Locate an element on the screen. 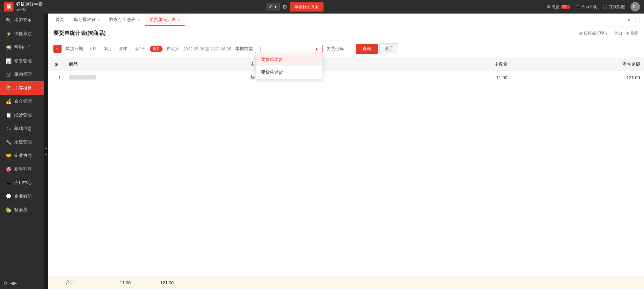  tab-order-stats: 要货单统计表 × is located at coordinates (165, 20).